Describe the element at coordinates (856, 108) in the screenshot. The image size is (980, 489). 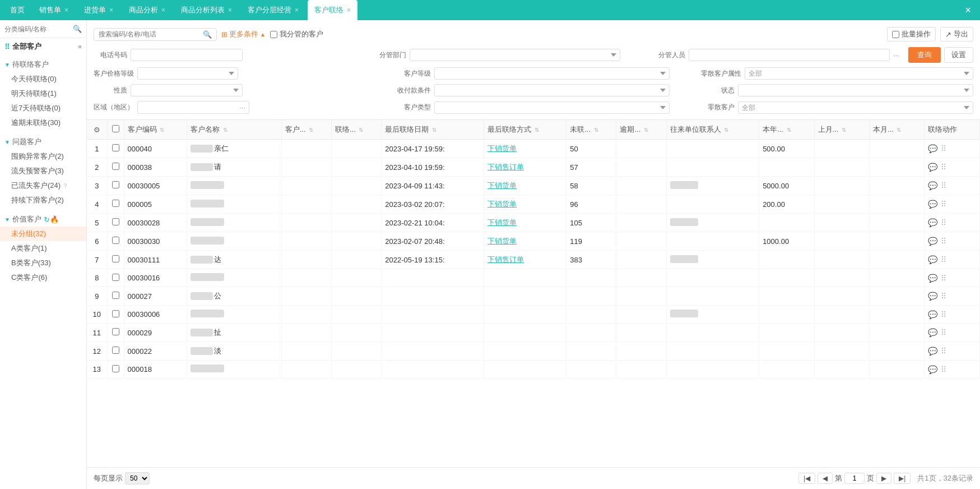
I see `retail-customer-select: 全部` at that location.